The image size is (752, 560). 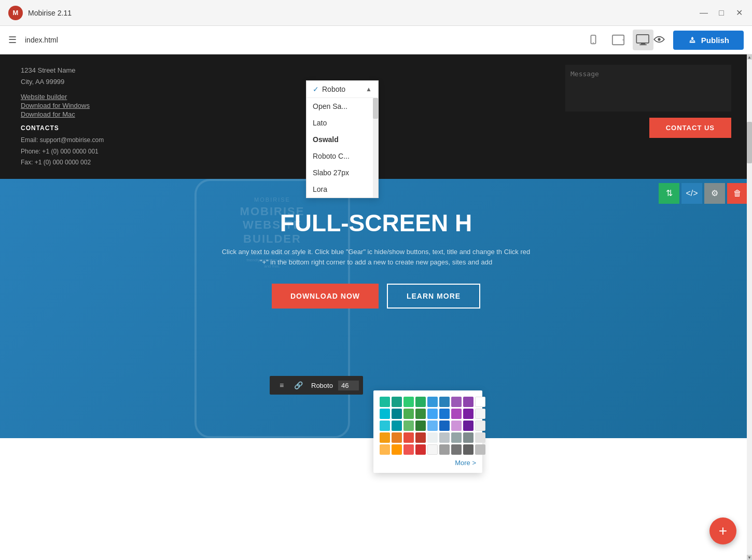 I want to click on download-windows-link: Download for Windows, so click(x=62, y=106).